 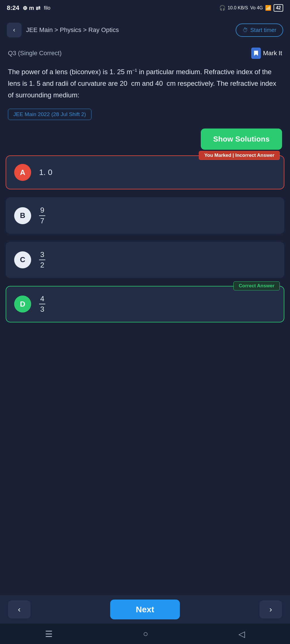 What do you see at coordinates (145, 116) in the screenshot?
I see `tag-row: JEE Main 2022 (28 Jul Shift 2)` at bounding box center [145, 116].